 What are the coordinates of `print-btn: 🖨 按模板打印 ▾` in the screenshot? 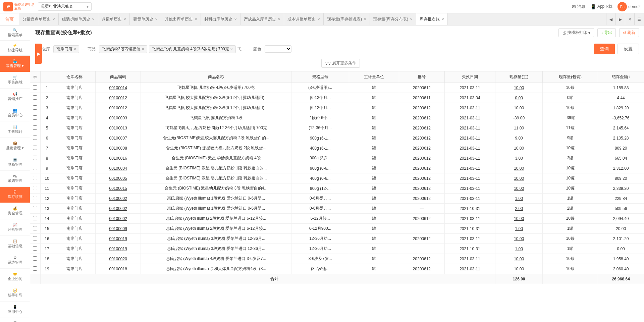 It's located at (576, 33).